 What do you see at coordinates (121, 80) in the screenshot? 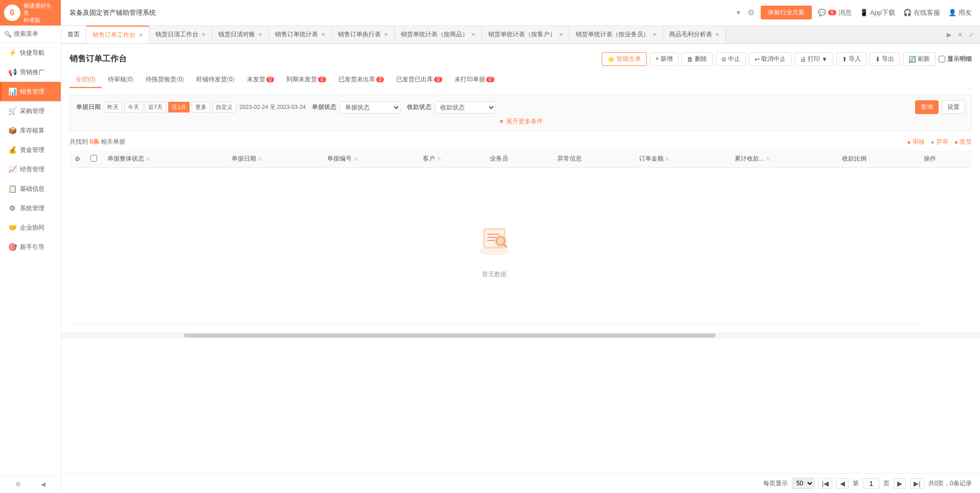
I see `subtab-pending-review: 待审核(0)` at bounding box center [121, 80].